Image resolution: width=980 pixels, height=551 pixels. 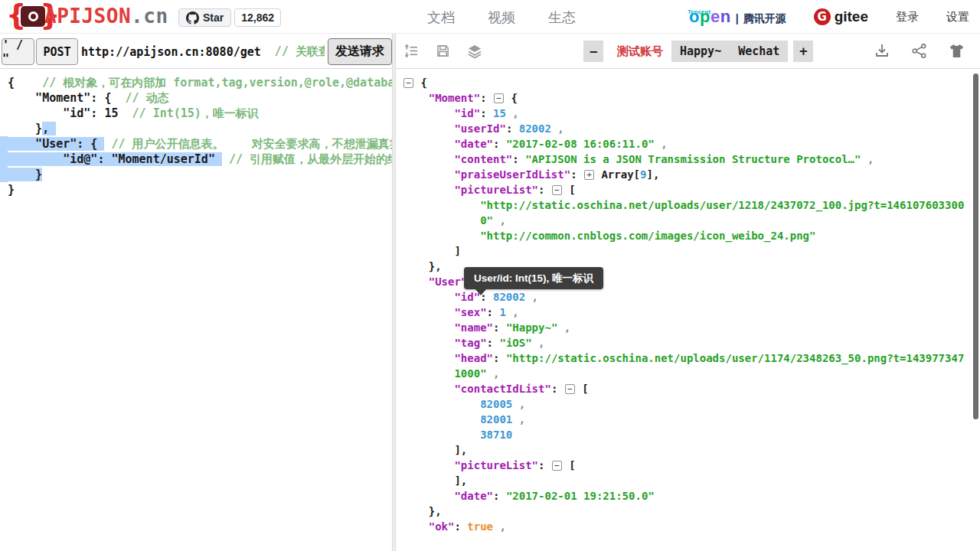 What do you see at coordinates (443, 51) in the screenshot?
I see `save-icon` at bounding box center [443, 51].